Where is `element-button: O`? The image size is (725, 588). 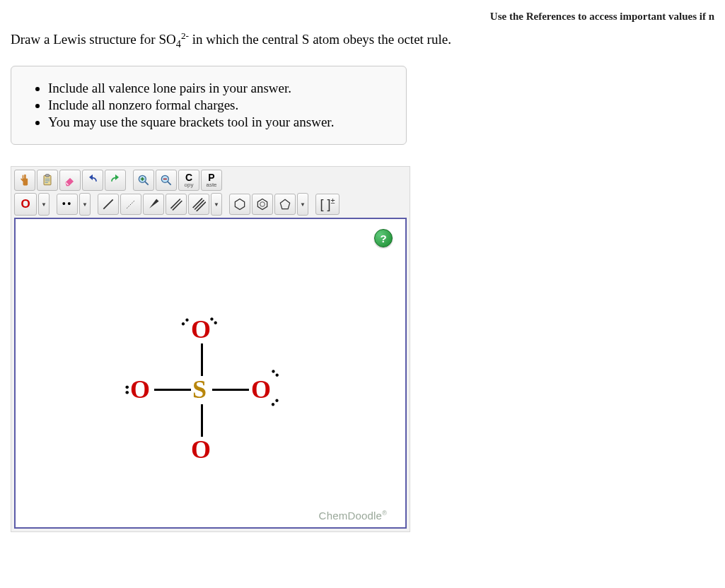 element-button: O is located at coordinates (25, 204).